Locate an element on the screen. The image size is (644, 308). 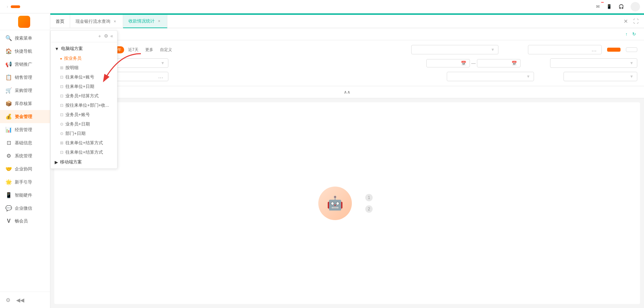
tab-bank-flow-close: × is located at coordinates (115, 21).